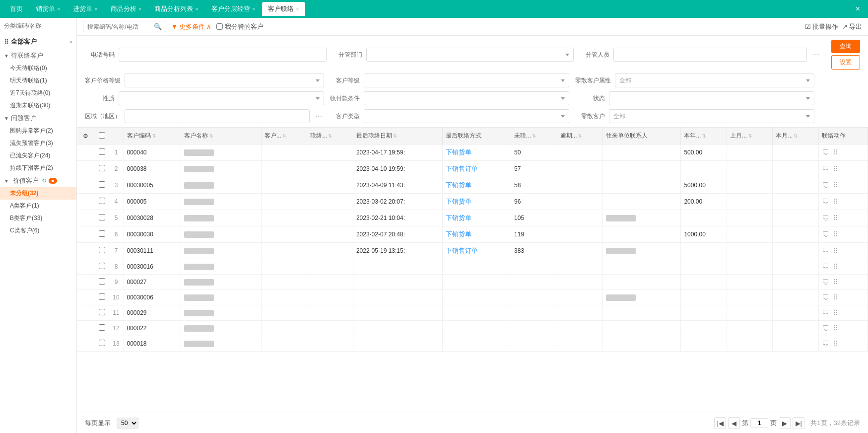  Describe the element at coordinates (219, 27) in the screenshot. I see `my-customers-check` at that location.